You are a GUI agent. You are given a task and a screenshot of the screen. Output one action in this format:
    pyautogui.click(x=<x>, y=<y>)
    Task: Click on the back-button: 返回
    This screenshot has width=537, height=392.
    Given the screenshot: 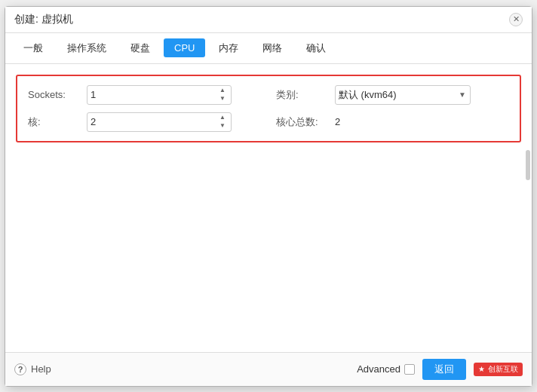 What is the action you would take?
    pyautogui.click(x=444, y=369)
    